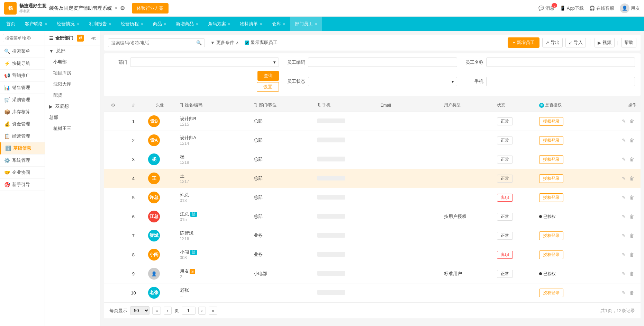 This screenshot has width=644, height=326. What do you see at coordinates (629, 43) in the screenshot?
I see `help-button: 帮助` at bounding box center [629, 43].